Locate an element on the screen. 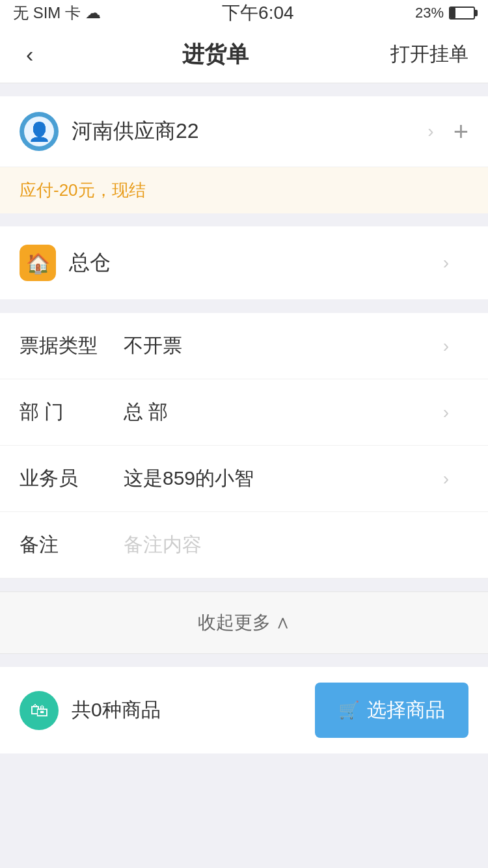  department-label: 部 门 is located at coordinates (72, 413).